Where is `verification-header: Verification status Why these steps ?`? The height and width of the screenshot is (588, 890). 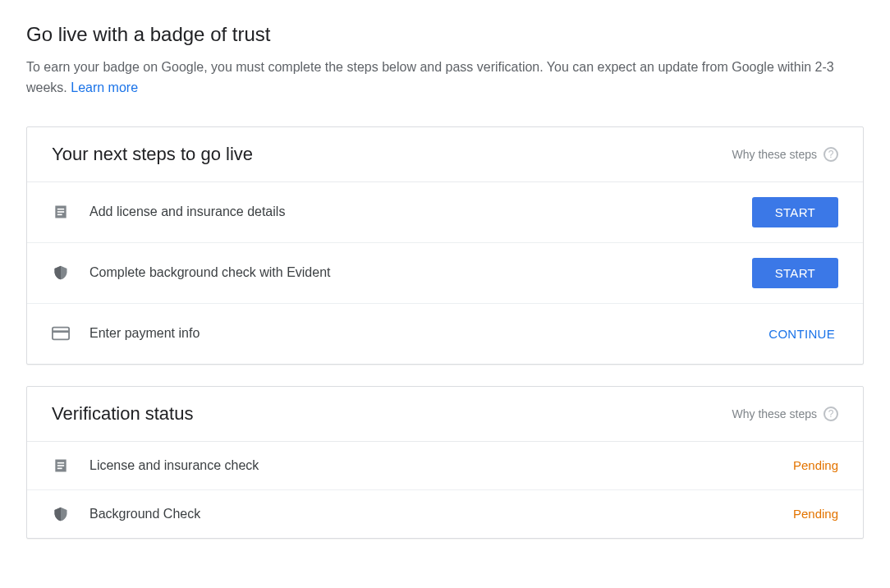 verification-header: Verification status Why these steps ? is located at coordinates (445, 414).